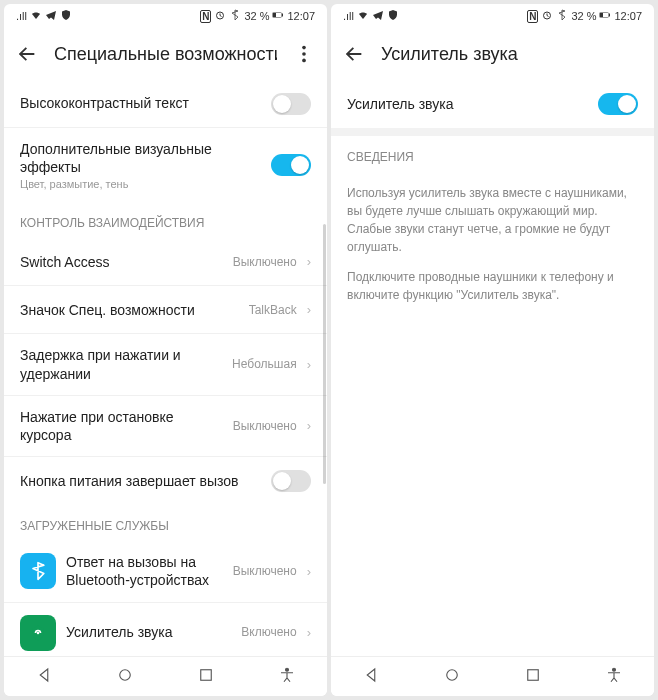 The height and width of the screenshot is (700, 658). I want to click on row-label: Дополнительные визуальные эффекты, so click(140, 158).